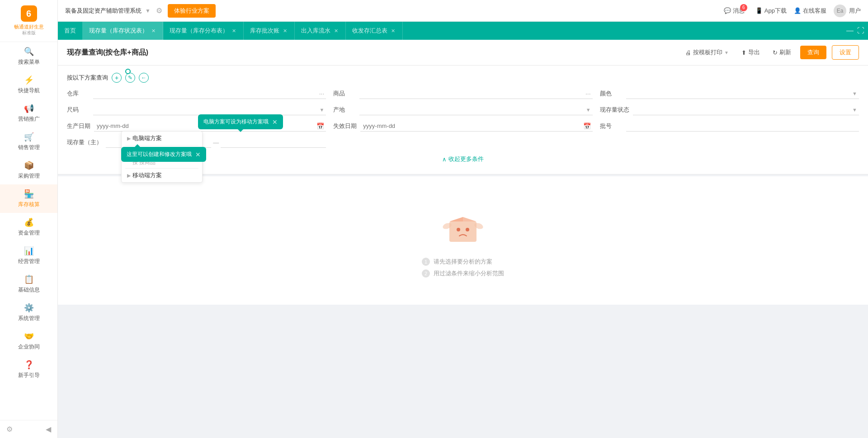  I want to click on exp-date-cal-icon: 📅, so click(587, 126).